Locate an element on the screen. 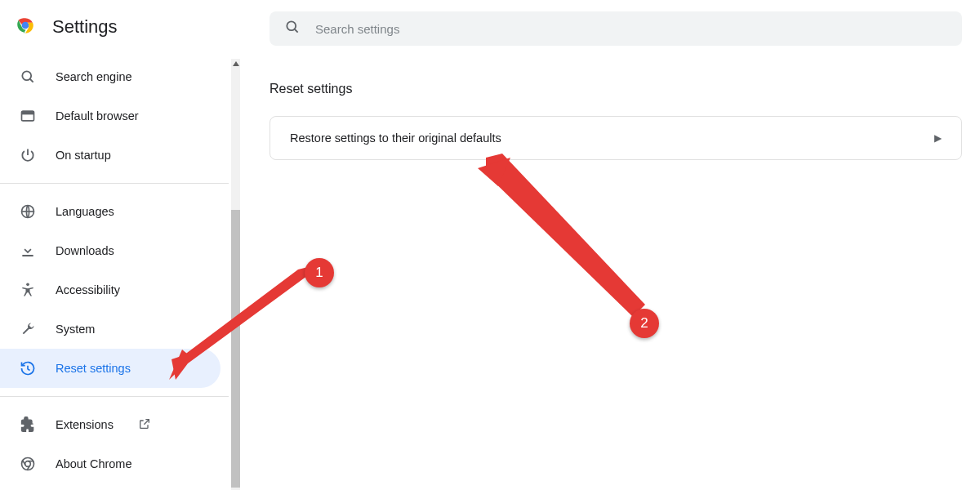 The width and height of the screenshot is (980, 490). sidebar-item-label: Search engine is located at coordinates (94, 77).